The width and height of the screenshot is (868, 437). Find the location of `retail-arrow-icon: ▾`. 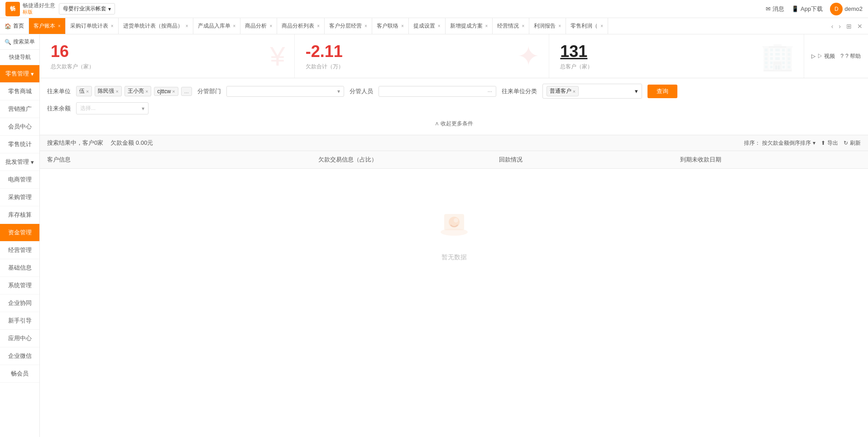

retail-arrow-icon: ▾ is located at coordinates (33, 74).